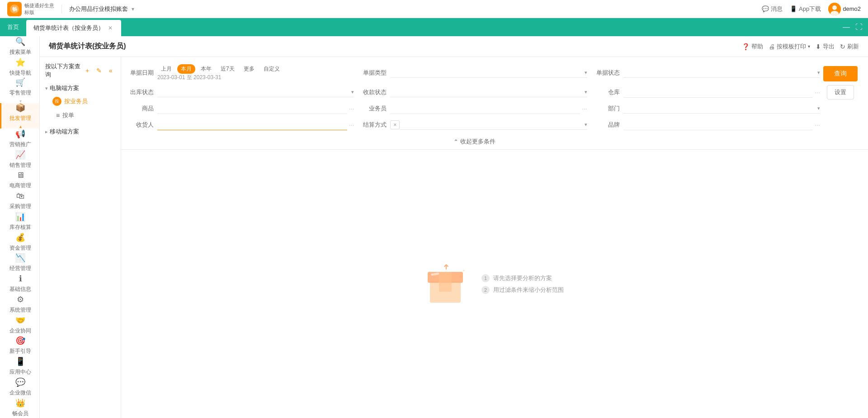  What do you see at coordinates (846, 27) in the screenshot?
I see `tab-minimize-icon: —` at bounding box center [846, 27].